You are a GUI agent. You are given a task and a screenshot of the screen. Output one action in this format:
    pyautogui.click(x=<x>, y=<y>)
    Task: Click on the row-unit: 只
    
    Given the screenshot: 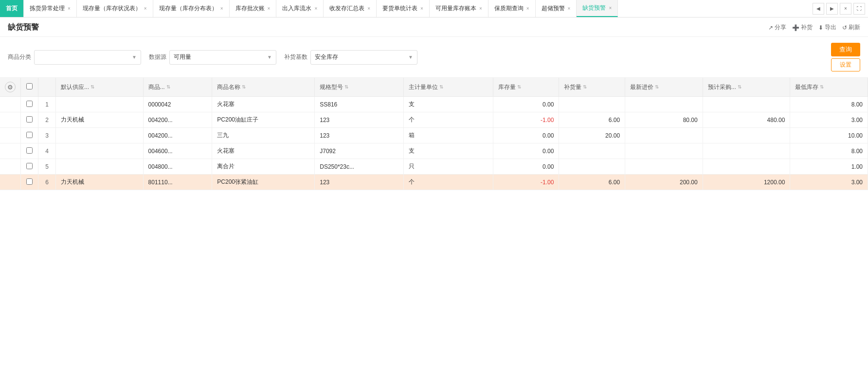 What is the action you would take?
    pyautogui.click(x=449, y=167)
    